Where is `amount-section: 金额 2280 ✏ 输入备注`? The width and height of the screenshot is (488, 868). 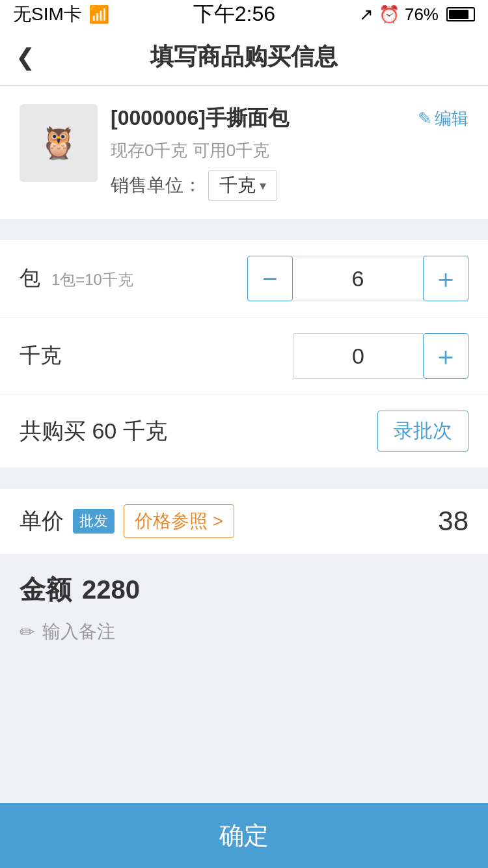 amount-section: 金额 2280 ✏ 输入备注 is located at coordinates (244, 605).